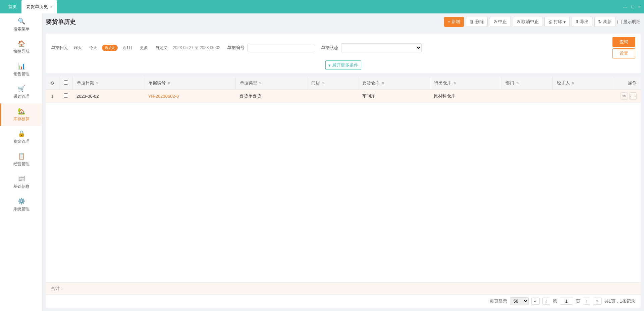 The image size is (644, 311). What do you see at coordinates (21, 205) in the screenshot?
I see `sidebar-item-system: ⚙️ 系统管理` at bounding box center [21, 205].